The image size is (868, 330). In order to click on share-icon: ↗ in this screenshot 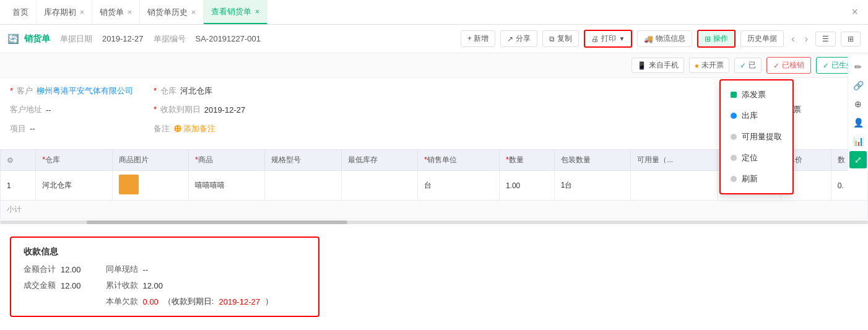, I will do `click(510, 39)`.